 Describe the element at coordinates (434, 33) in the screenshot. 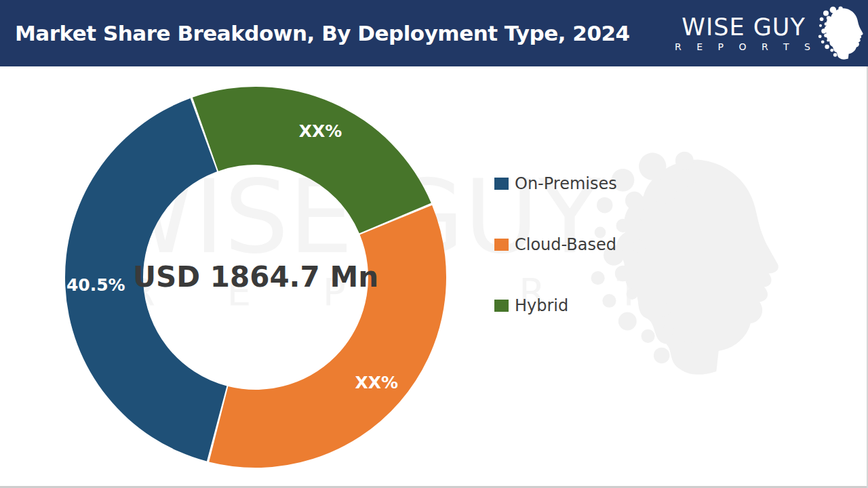

I see `header-bar: Market Share Breakdown, By Deployment Ty…` at that location.